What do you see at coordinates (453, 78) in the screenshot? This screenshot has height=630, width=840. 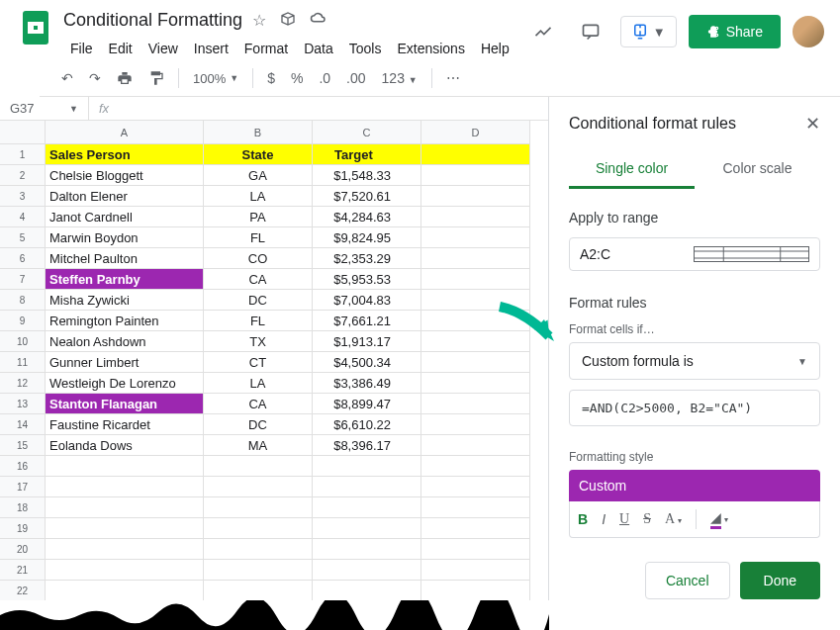 I see `more-icon: ⋯` at bounding box center [453, 78].